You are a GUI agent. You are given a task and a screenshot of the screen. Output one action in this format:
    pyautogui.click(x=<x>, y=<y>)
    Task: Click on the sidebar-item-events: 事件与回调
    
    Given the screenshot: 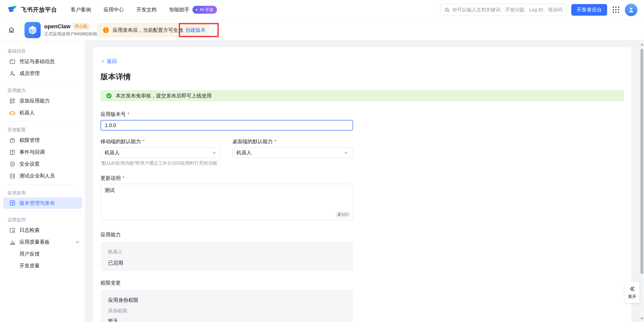 What is the action you would take?
    pyautogui.click(x=42, y=152)
    